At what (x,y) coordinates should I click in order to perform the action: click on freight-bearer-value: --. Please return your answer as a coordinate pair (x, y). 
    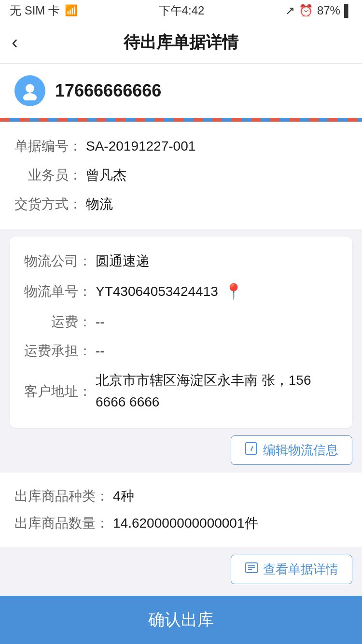
    Looking at the image, I should click on (217, 351).